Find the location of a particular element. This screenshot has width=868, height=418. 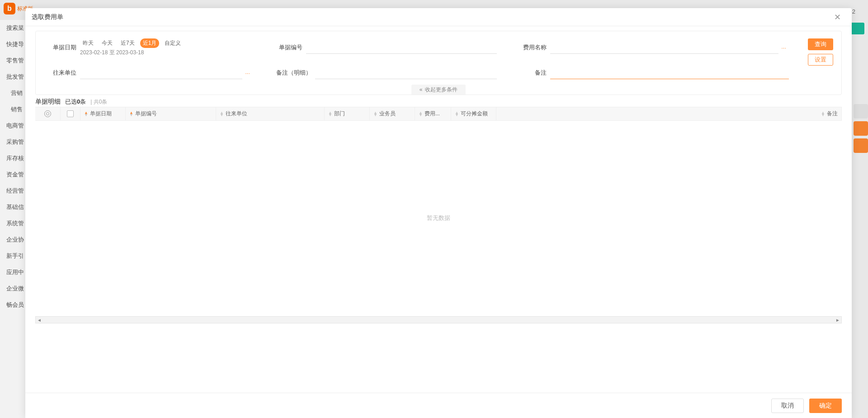

settings-button: 设置 is located at coordinates (821, 60).